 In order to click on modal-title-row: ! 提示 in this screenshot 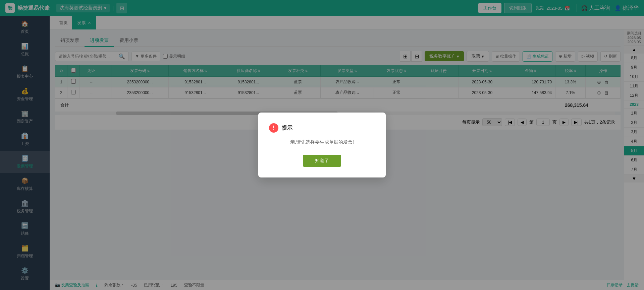, I will do `click(281, 128)`.